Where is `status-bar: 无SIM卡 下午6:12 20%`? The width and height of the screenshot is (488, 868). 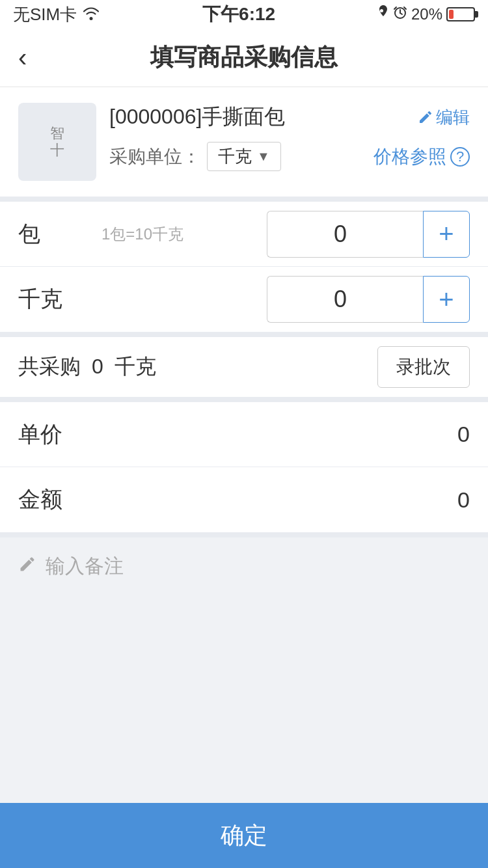 status-bar: 无SIM卡 下午6:12 20% is located at coordinates (244, 14).